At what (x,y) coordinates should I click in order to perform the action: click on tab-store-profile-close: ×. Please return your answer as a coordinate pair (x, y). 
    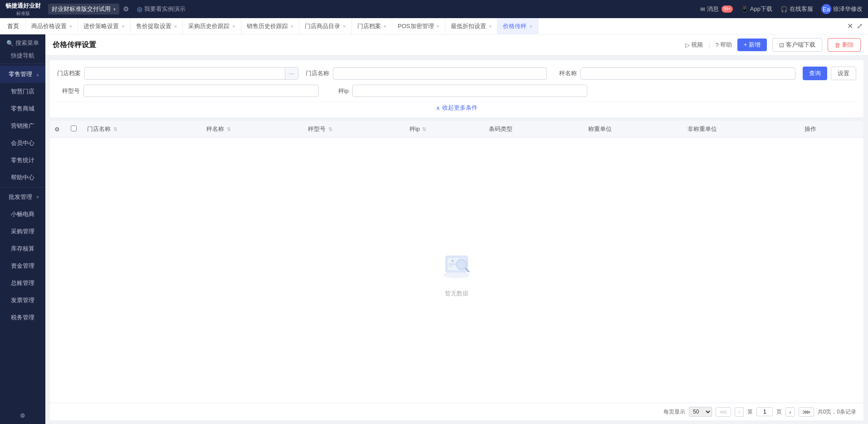
    Looking at the image, I should click on (385, 26).